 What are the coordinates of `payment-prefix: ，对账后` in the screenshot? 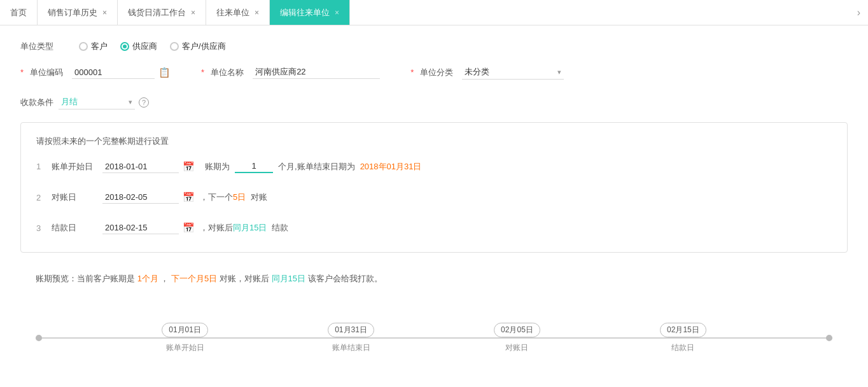 It's located at (216, 228).